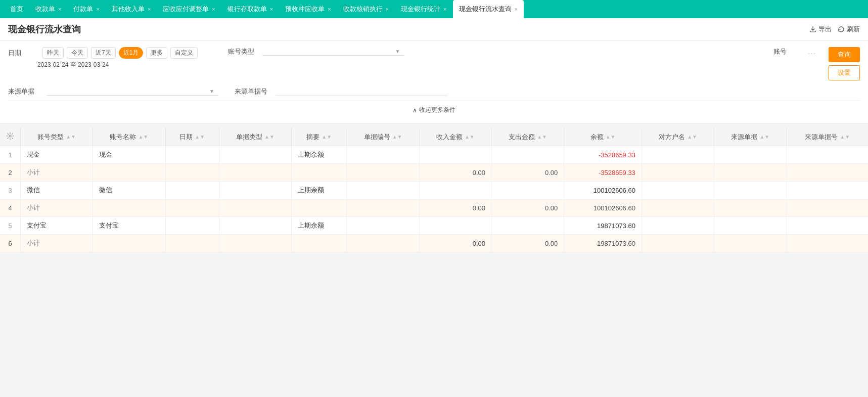  I want to click on account-type-select: ▼, so click(333, 52).